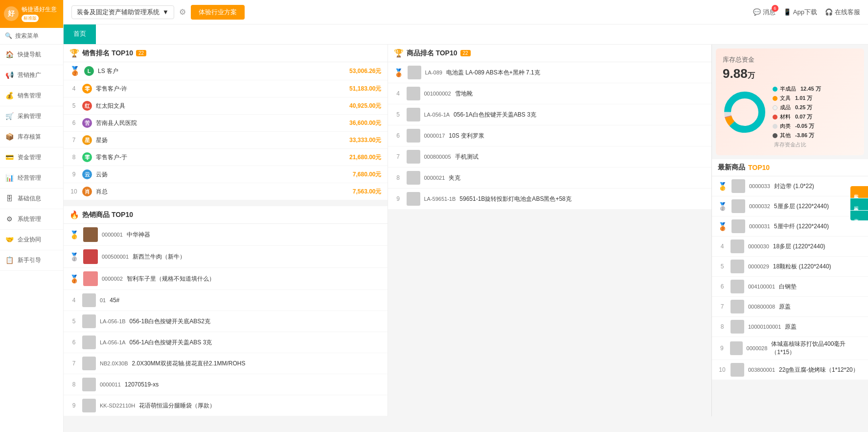  Describe the element at coordinates (367, 192) in the screenshot. I see `customer-amount: 7,563.00元` at that location.